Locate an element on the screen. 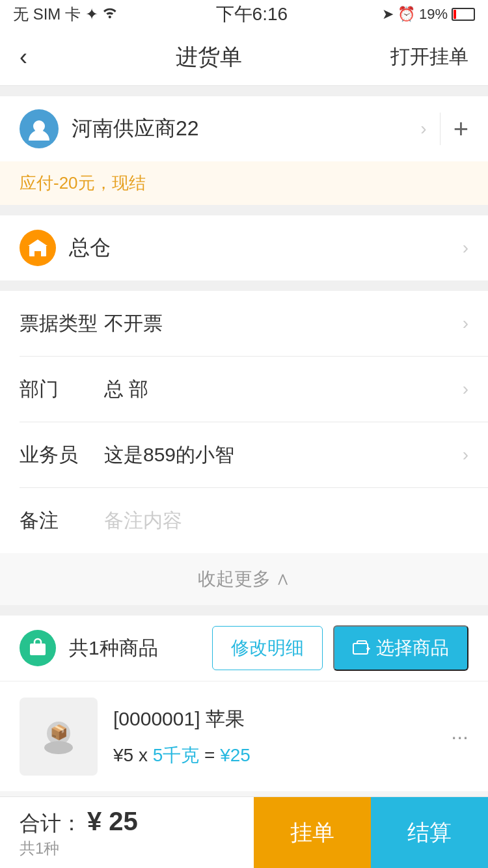 The image size is (488, 868). location-icon: ➤ is located at coordinates (388, 14).